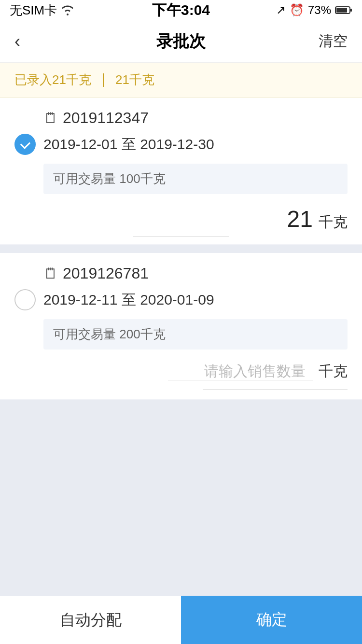 The image size is (362, 644). I want to click on batch-id-text-2: 2019126781, so click(106, 273).